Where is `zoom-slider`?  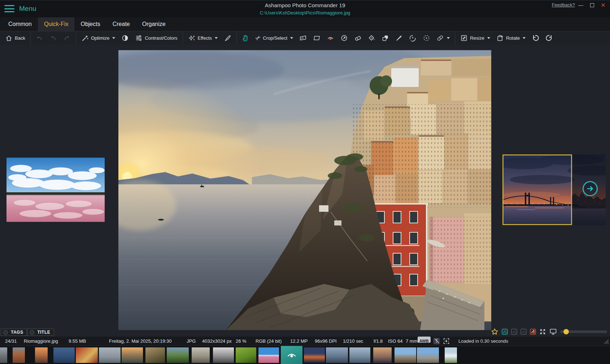 zoom-slider is located at coordinates (584, 332).